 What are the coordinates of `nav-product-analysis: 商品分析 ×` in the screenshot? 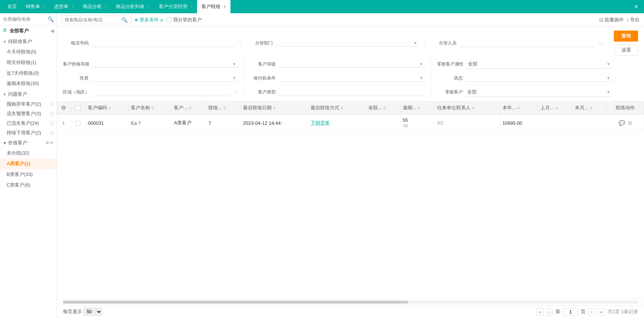 It's located at (95, 7).